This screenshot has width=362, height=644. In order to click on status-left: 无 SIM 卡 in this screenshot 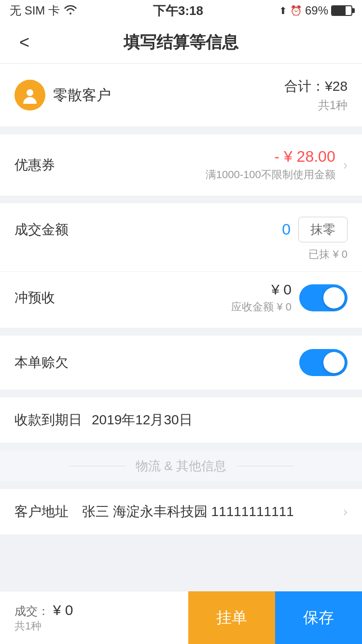, I will do `click(43, 11)`.